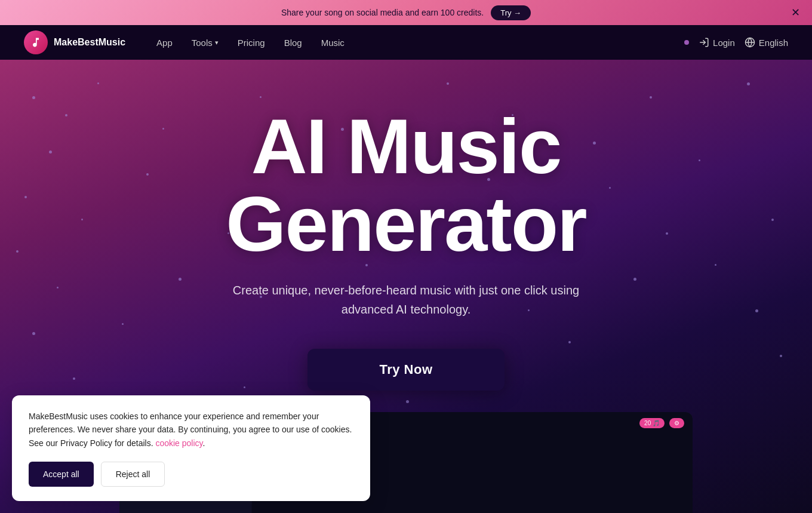  Describe the element at coordinates (652, 423) in the screenshot. I see `credits-badge: 20 🎵` at that location.